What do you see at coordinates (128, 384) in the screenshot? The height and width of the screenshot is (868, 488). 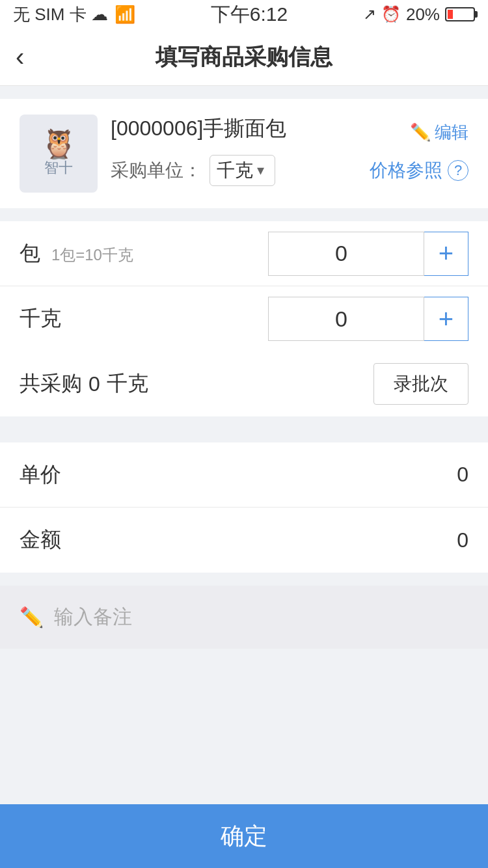 I see `total-unit: 千克` at bounding box center [128, 384].